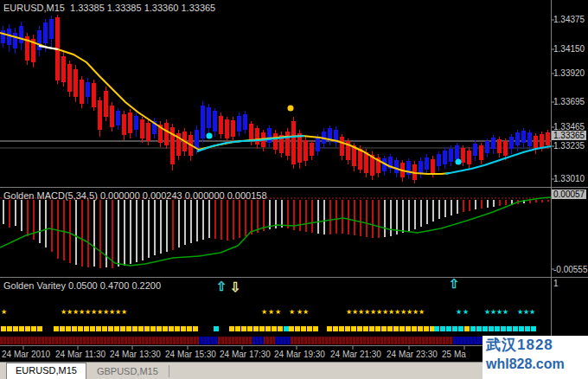 The image size is (588, 379). Describe the element at coordinates (412, 355) in the screenshot. I see `time-axis-label: 24 Mar 23:30` at that location.